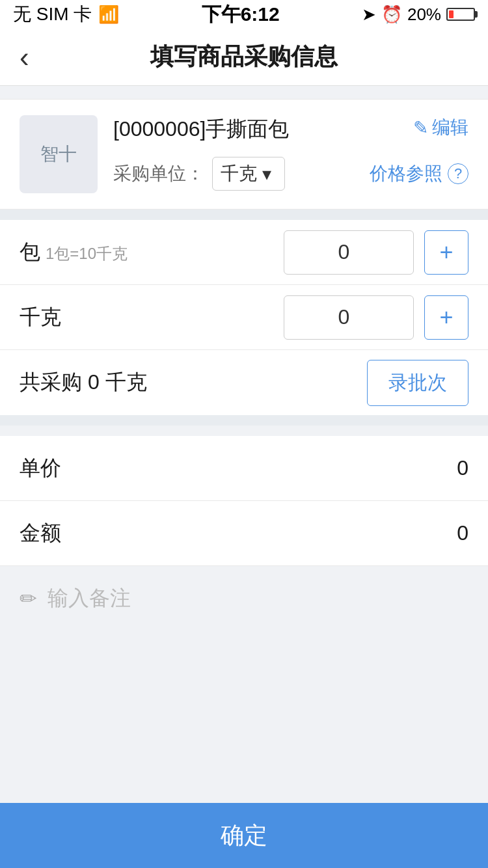 The width and height of the screenshot is (488, 868). I want to click on product-thumb-text: 智十, so click(59, 154).